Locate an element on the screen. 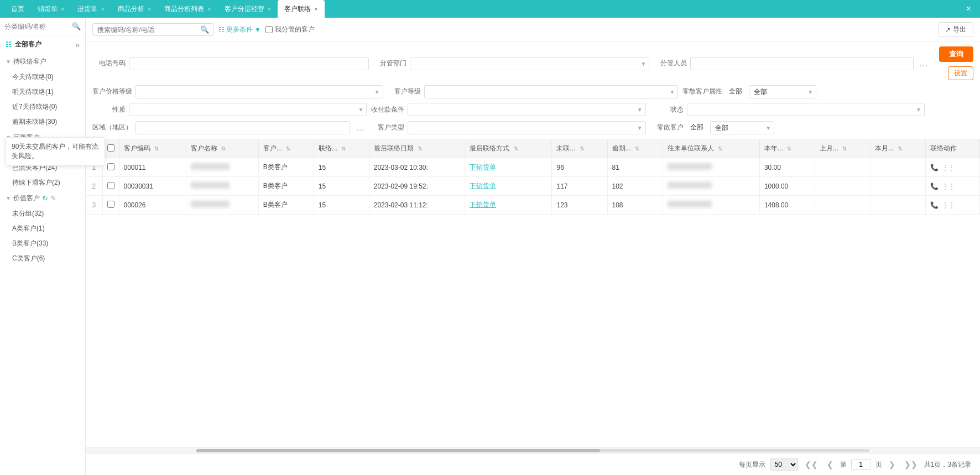  action-more-icon-1: ⋮⋮ is located at coordinates (948, 186).